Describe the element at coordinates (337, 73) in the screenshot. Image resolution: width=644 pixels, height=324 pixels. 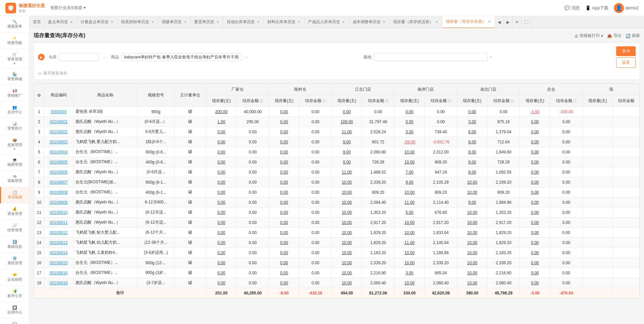
I see `expand-more-btn: ▿▿ 展开更多条件` at that location.